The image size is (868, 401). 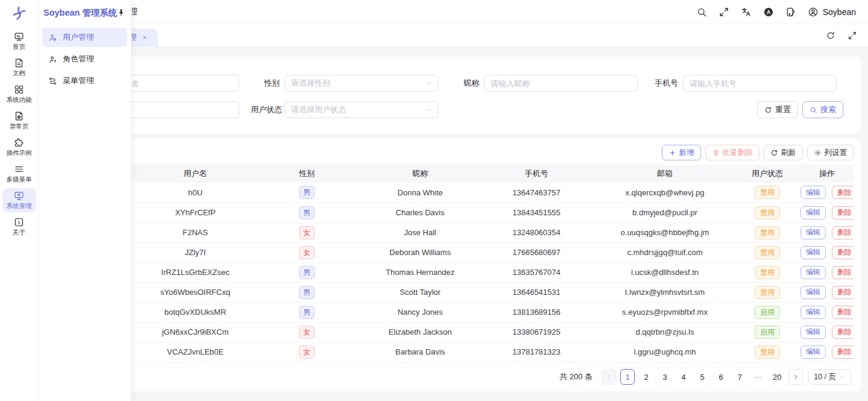 What do you see at coordinates (19, 174) in the screenshot?
I see `sidebar-item-multi-menu: 多级菜单` at bounding box center [19, 174].